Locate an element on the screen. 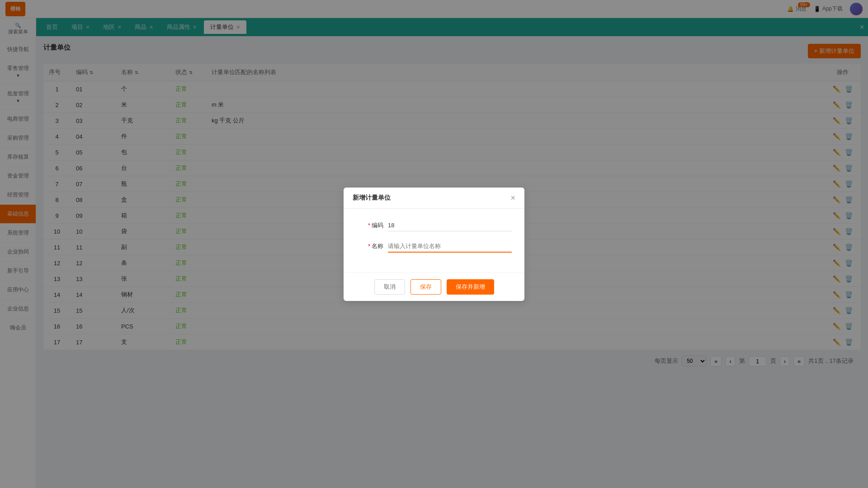 Image resolution: width=868 pixels, height=488 pixels. code-input is located at coordinates (450, 225).